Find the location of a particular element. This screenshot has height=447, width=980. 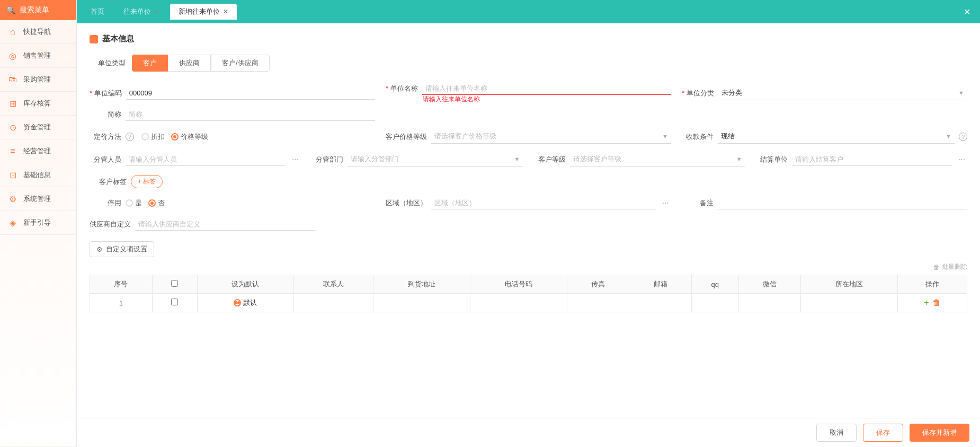

disabled-no-radio: 否 is located at coordinates (157, 203).